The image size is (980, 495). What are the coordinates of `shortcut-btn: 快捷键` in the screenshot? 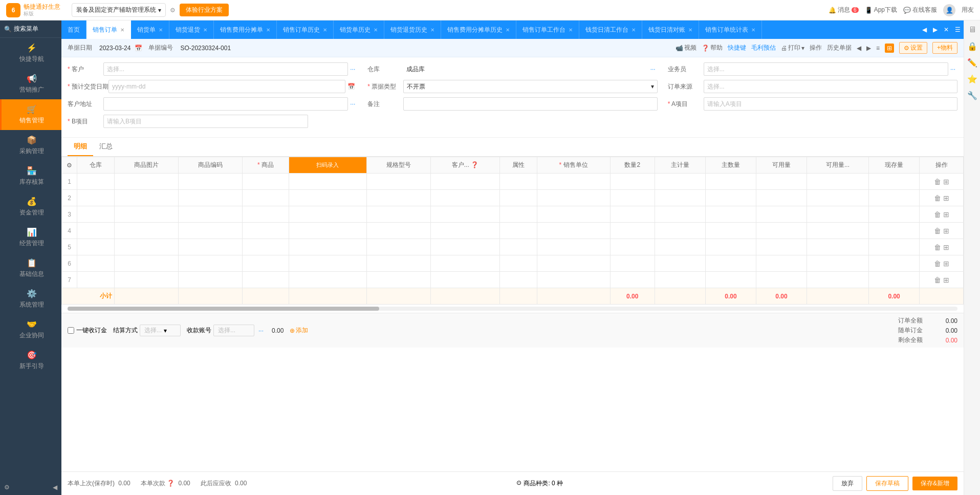 It's located at (737, 48).